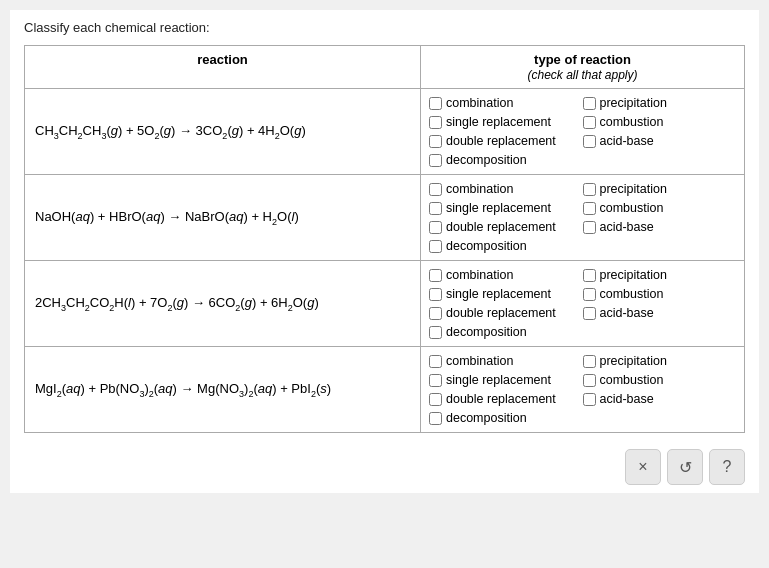  Describe the element at coordinates (223, 304) in the screenshot. I see `reaction-cell-3: 2CH3CH2CO2H(l) + 7O2(g) → 6CO2(g) + 6H2O…` at that location.